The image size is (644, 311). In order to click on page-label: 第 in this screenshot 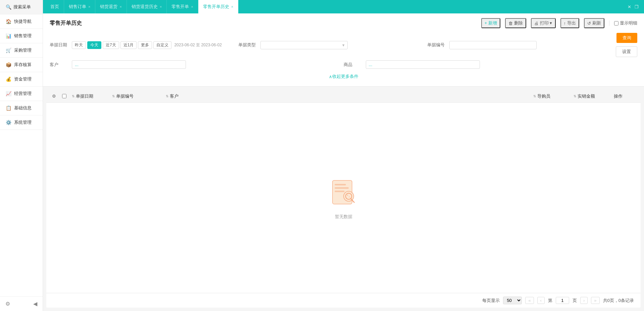, I will do `click(550, 301)`.